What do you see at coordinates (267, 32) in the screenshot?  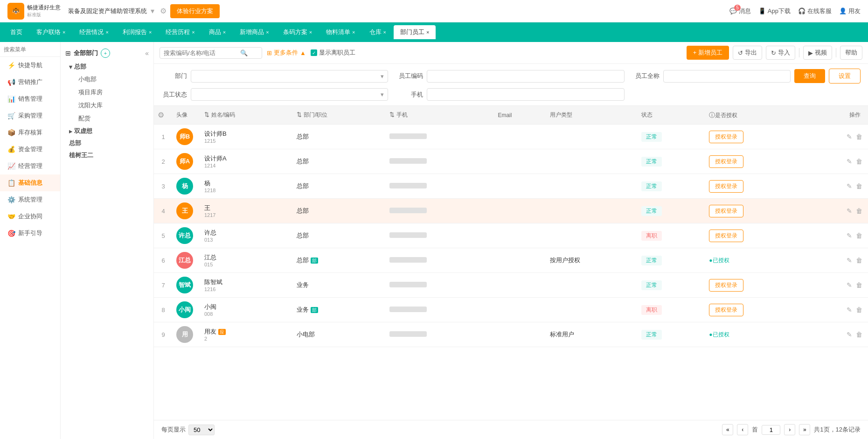 I see `tab-add-goods-close: ×` at bounding box center [267, 32].